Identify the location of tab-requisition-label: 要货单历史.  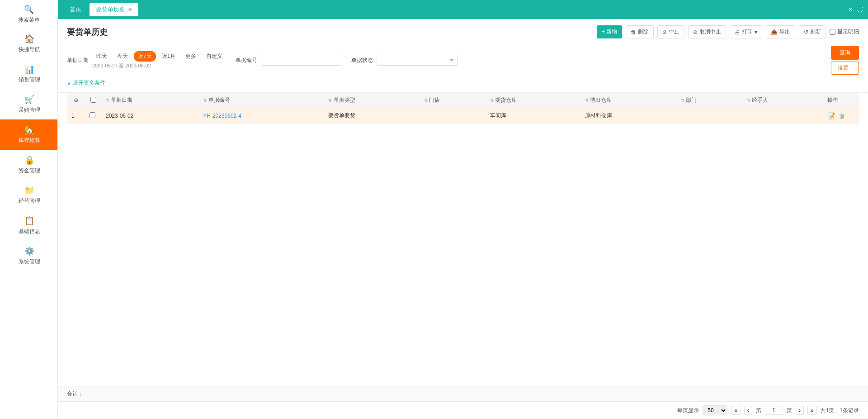
(110, 10).